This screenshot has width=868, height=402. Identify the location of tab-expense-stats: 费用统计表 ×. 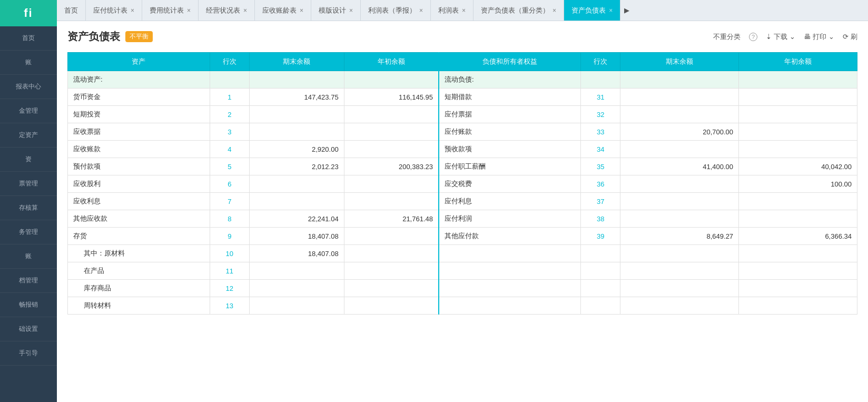
(171, 11).